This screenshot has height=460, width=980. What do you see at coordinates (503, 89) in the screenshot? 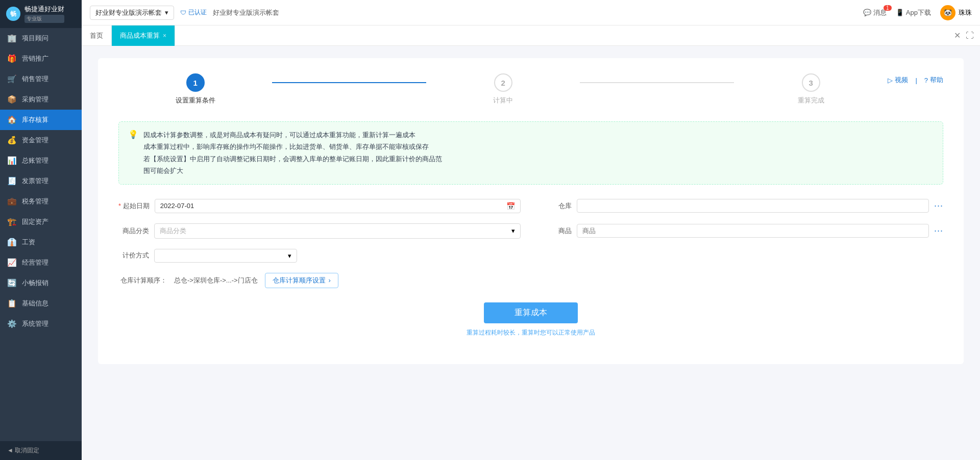
I see `step-2: 2 计算中` at bounding box center [503, 89].